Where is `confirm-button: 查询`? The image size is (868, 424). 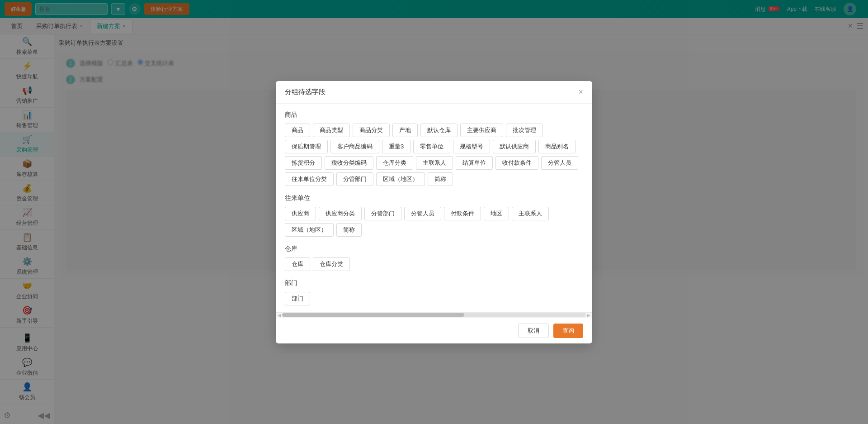
confirm-button: 查询 is located at coordinates (568, 331).